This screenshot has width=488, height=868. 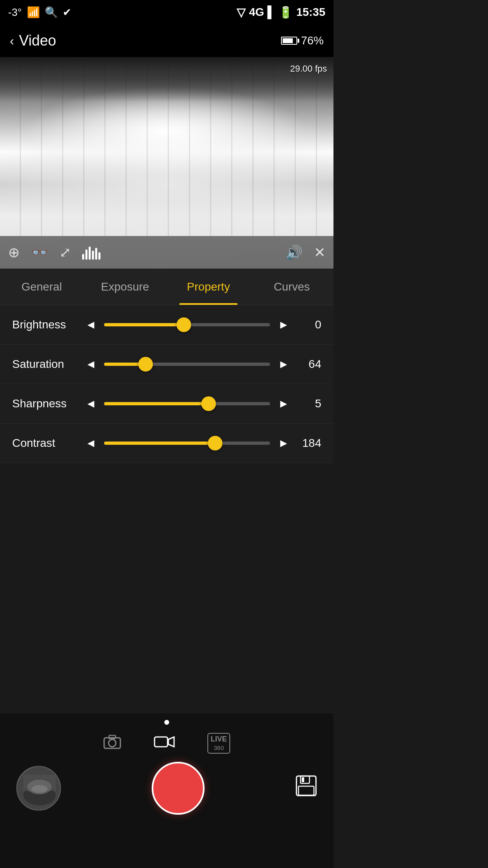 What do you see at coordinates (91, 364) in the screenshot?
I see `saturation-decrement: ◀` at bounding box center [91, 364].